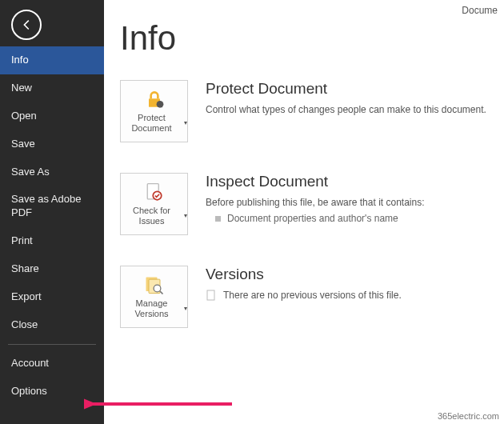 The width and height of the screenshot is (504, 424). Describe the element at coordinates (350, 89) in the screenshot. I see `section-title: Protect Document` at that location.